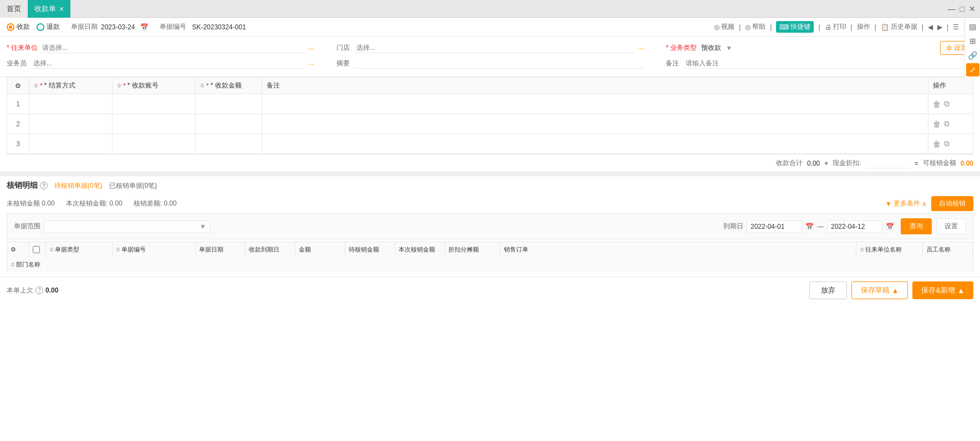 The width and height of the screenshot is (980, 441). I want to click on sidebar-link-icon: 🔗, so click(973, 55).